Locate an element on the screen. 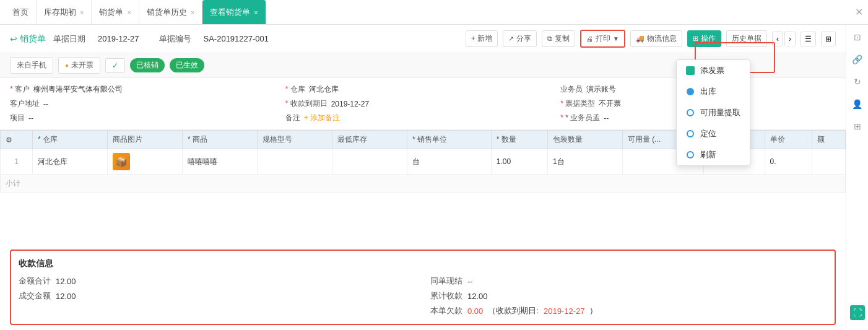  col-pack-qty: 包装数量 is located at coordinates (586, 140).